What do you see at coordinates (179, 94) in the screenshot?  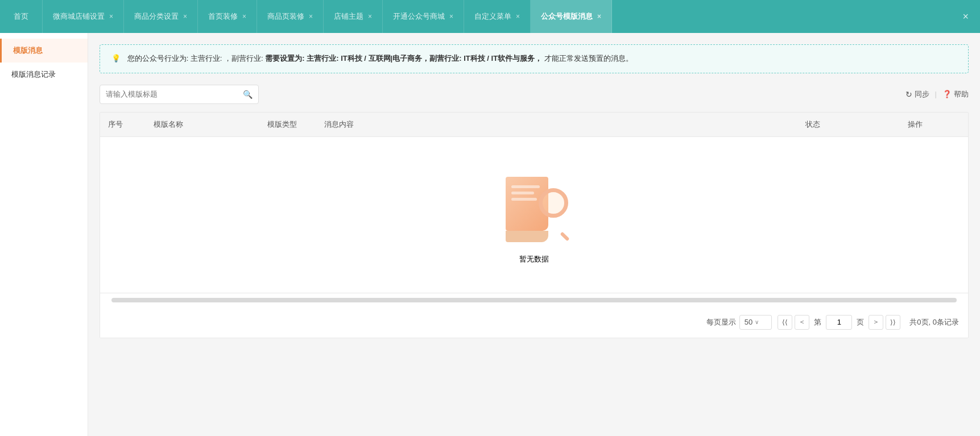 I see `search-input-wrap: 🔍` at bounding box center [179, 94].